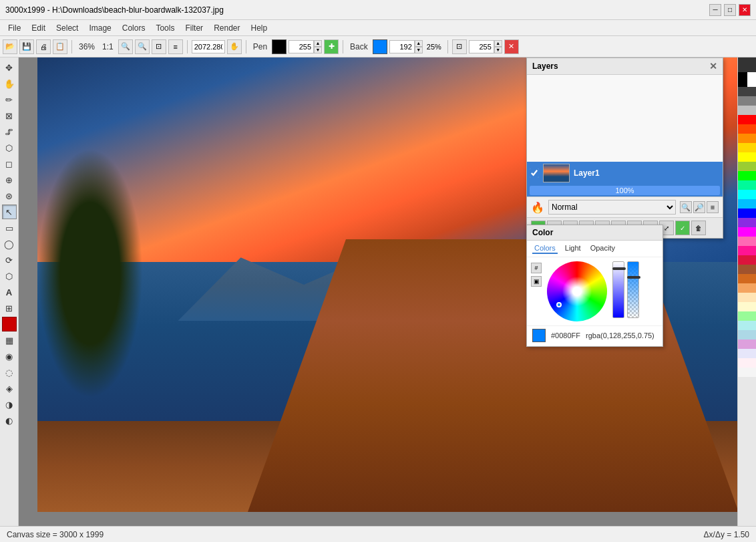 The image size is (756, 542). What do you see at coordinates (9, 84) in the screenshot?
I see `hand-tool: ✋` at bounding box center [9, 84].